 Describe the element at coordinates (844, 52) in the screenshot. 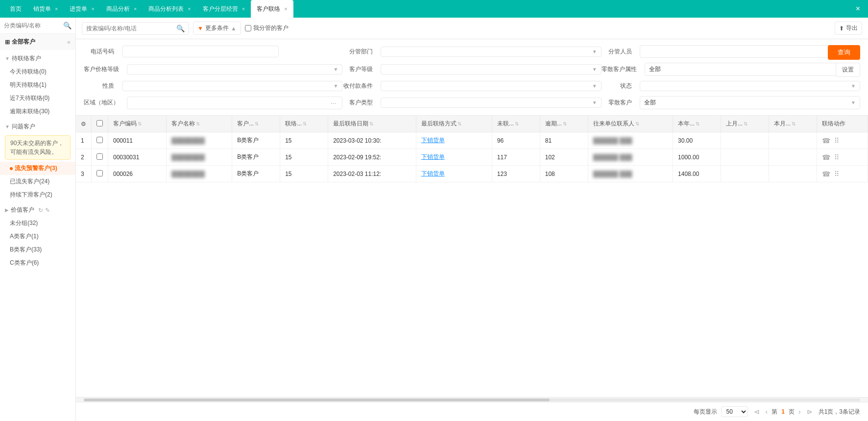

I see `query-button: 查询` at that location.